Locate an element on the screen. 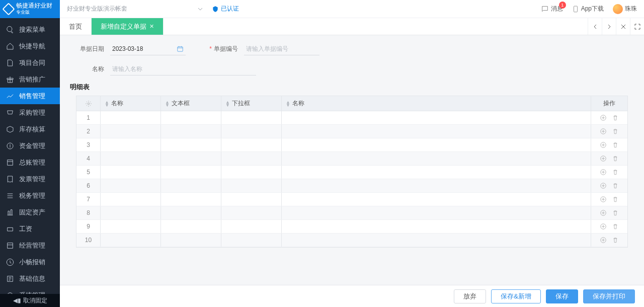 This screenshot has height=307, width=644. nav-item-2: 项目合同 is located at coordinates (30, 62).